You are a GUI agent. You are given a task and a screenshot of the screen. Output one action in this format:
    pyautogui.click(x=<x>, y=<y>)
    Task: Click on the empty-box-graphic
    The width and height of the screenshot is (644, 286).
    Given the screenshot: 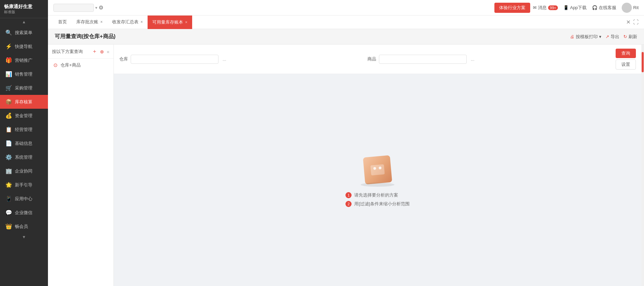 What is the action you would take?
    pyautogui.click(x=378, y=170)
    